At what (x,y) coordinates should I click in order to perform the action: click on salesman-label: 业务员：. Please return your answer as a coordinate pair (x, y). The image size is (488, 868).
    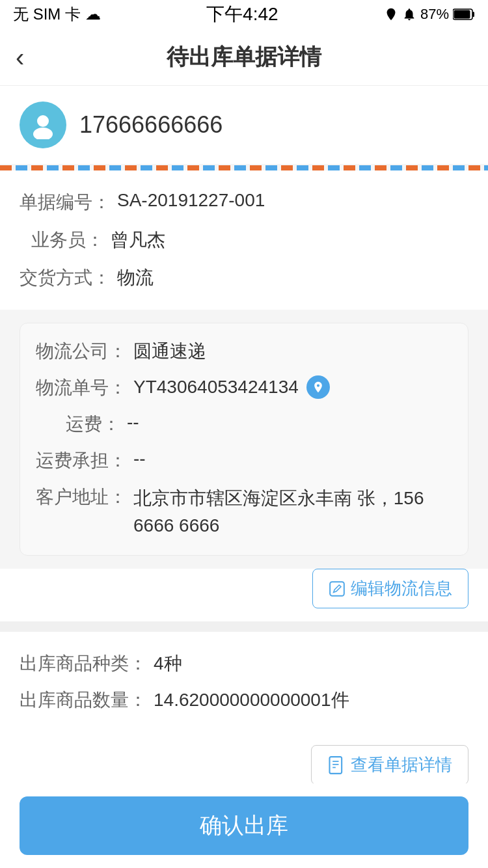
    Looking at the image, I should click on (62, 240).